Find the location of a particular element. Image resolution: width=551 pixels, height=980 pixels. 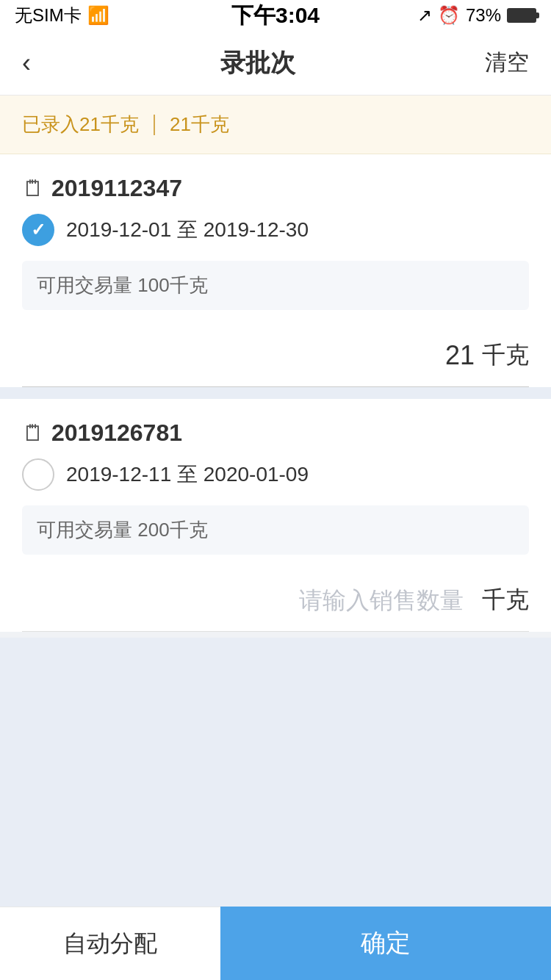

batch1-check-icon: ✓ is located at coordinates (38, 230).